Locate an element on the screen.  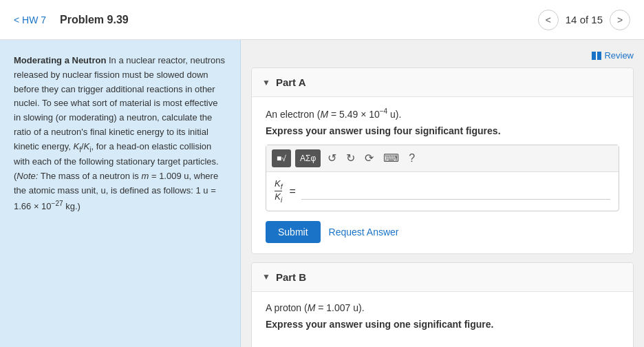
prev-button: < is located at coordinates (548, 20).